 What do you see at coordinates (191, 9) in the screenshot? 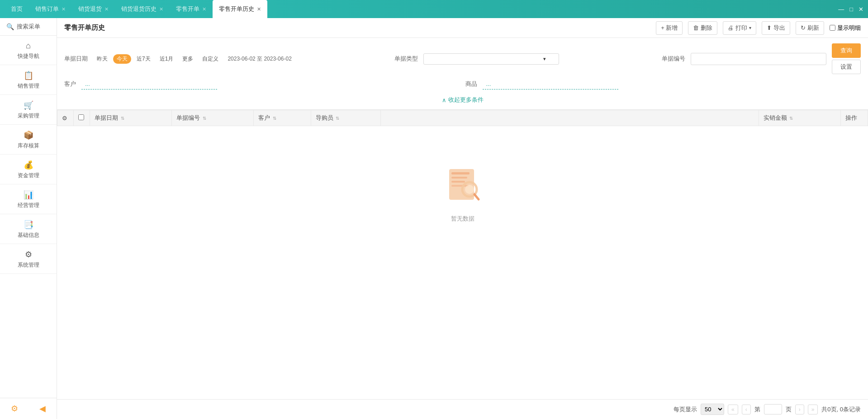
I see `tab-retail-order: 零售开单 ✕` at bounding box center [191, 9].